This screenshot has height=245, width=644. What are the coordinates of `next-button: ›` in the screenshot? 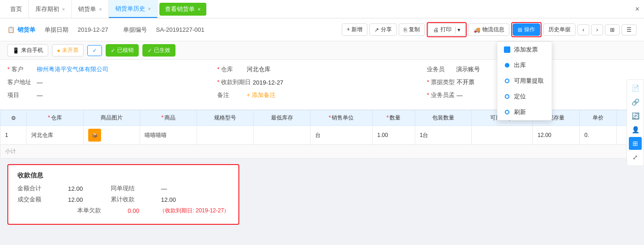 It's located at (597, 30).